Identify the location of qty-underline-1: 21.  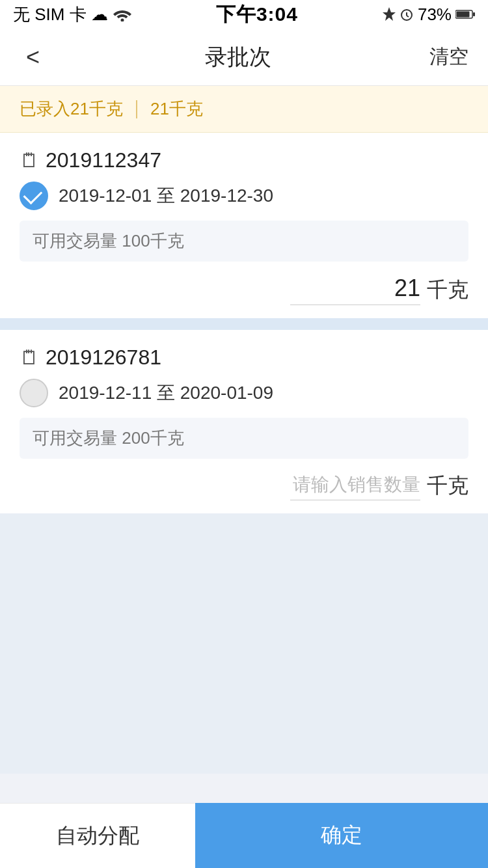
(355, 290).